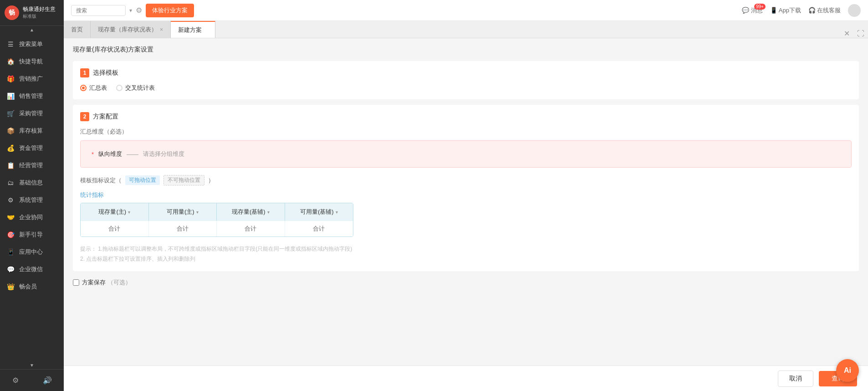 This screenshot has width=868, height=391. Describe the element at coordinates (101, 180) in the screenshot. I see `indicator-prefix: 模板指标设定（` at that location.